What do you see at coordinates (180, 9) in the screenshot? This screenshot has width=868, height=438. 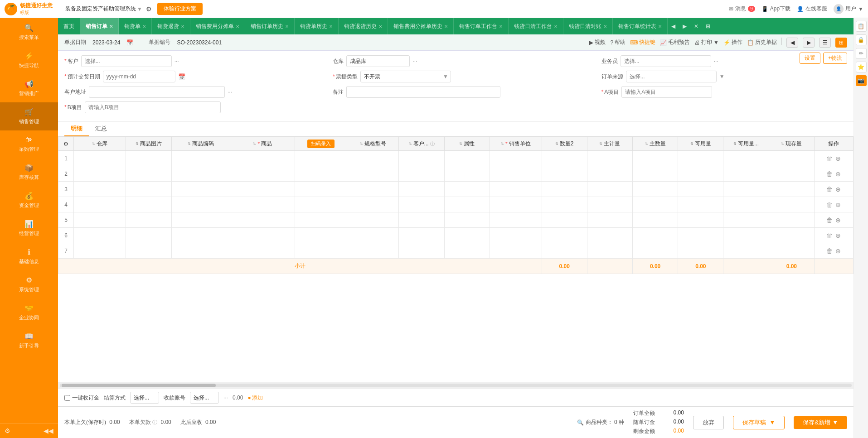 I see `industry-plan-button: 体验行业方案` at bounding box center [180, 9].